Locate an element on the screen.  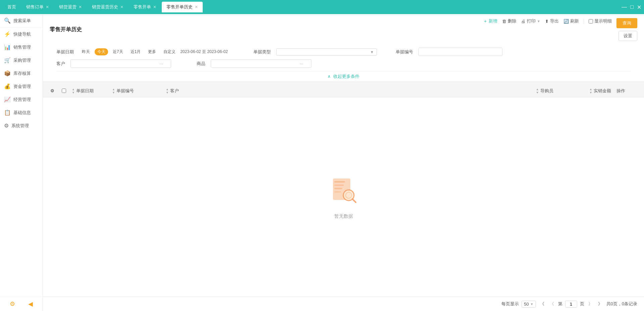
tab-retail-open-close: ✕ is located at coordinates (155, 7).